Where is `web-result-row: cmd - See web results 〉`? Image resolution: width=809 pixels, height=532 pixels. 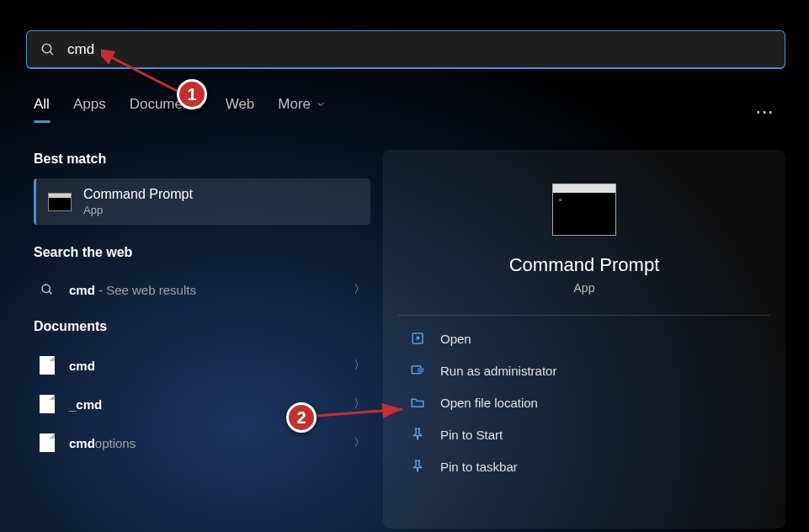
web-result-row: cmd - See web results 〉 is located at coordinates (202, 290).